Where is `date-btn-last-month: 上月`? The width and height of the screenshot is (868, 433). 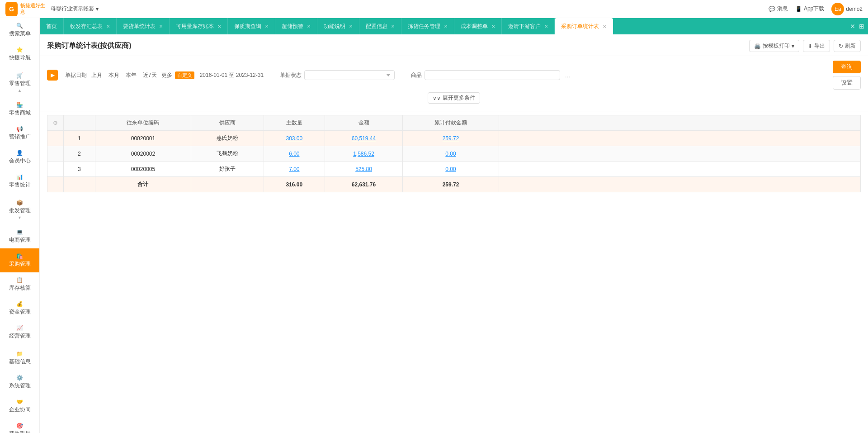
date-btn-last-month: 上月 is located at coordinates (97, 75).